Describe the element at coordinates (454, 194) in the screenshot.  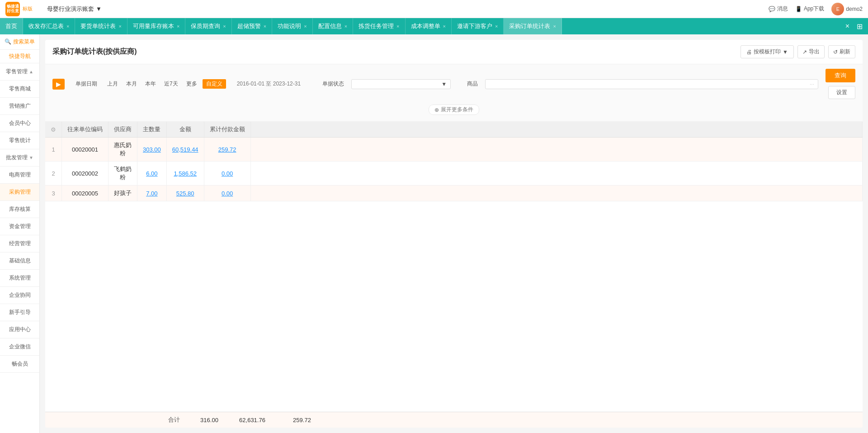
I see `table-row: 3 00020005 好孩子 7.00 525.80 0.00` at that location.